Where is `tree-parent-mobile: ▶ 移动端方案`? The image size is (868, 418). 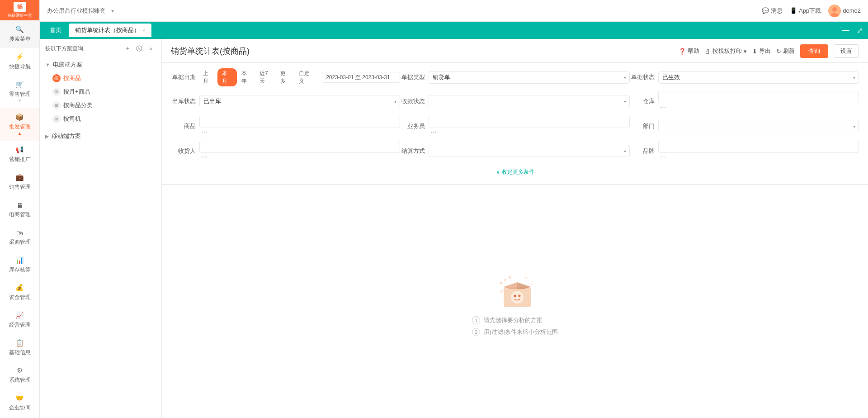
tree-parent-mobile: ▶ 移动端方案 is located at coordinates (100, 136).